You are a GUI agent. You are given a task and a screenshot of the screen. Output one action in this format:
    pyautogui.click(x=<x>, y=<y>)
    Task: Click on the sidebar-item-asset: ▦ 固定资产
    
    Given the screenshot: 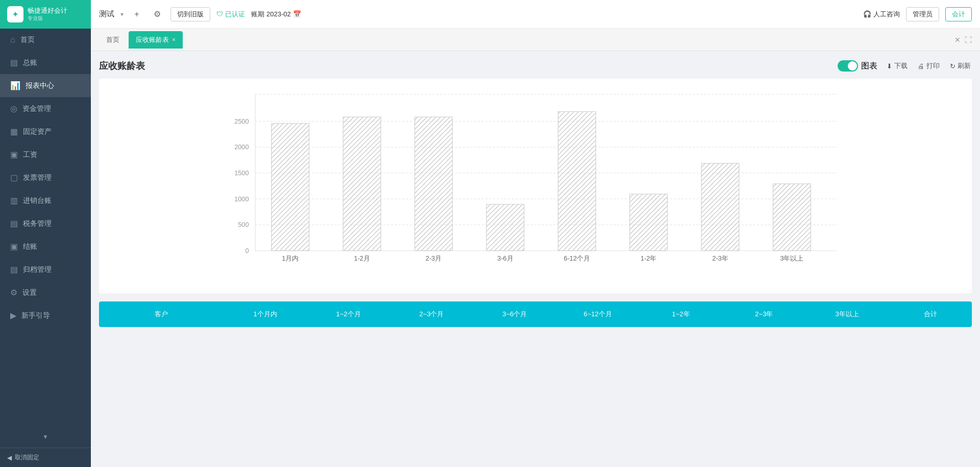 What is the action you would take?
    pyautogui.click(x=45, y=132)
    